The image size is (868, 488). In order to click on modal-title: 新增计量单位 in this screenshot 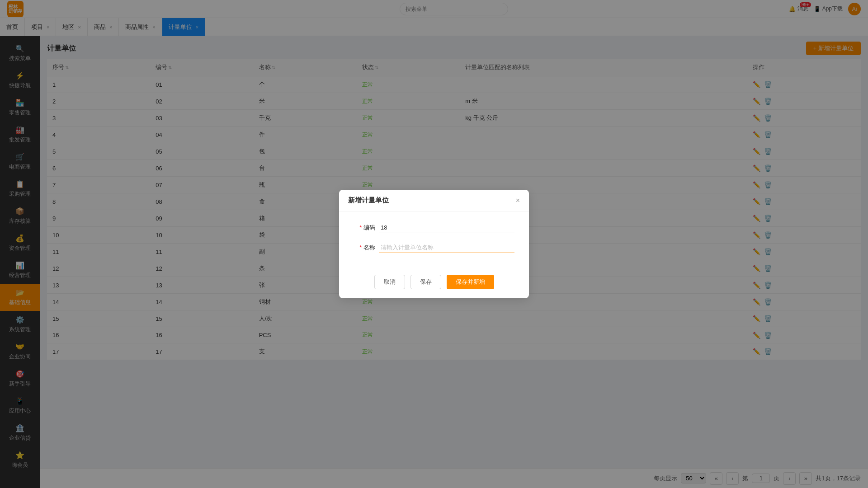, I will do `click(368, 201)`.